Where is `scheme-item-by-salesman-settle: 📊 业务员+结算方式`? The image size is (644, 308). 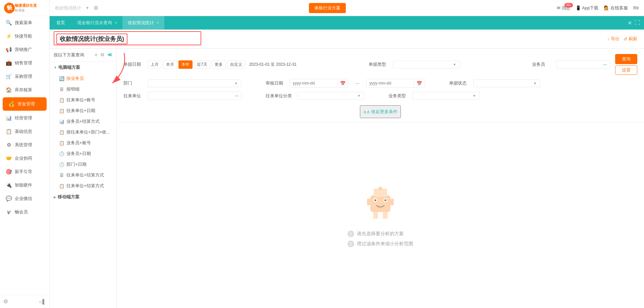 scheme-item-by-salesman-settle: 📊 业务员+结算方式 is located at coordinates (83, 121).